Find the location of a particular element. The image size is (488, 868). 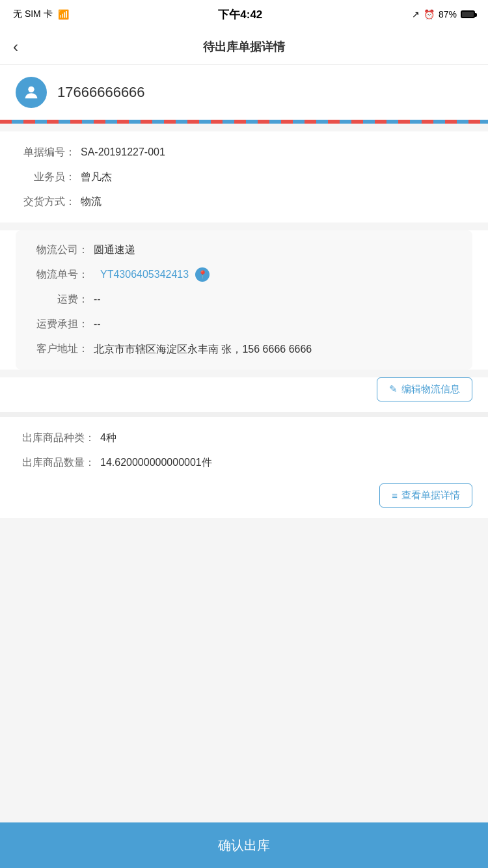

status-right: ↗ ⏰ 87% is located at coordinates (444, 14).